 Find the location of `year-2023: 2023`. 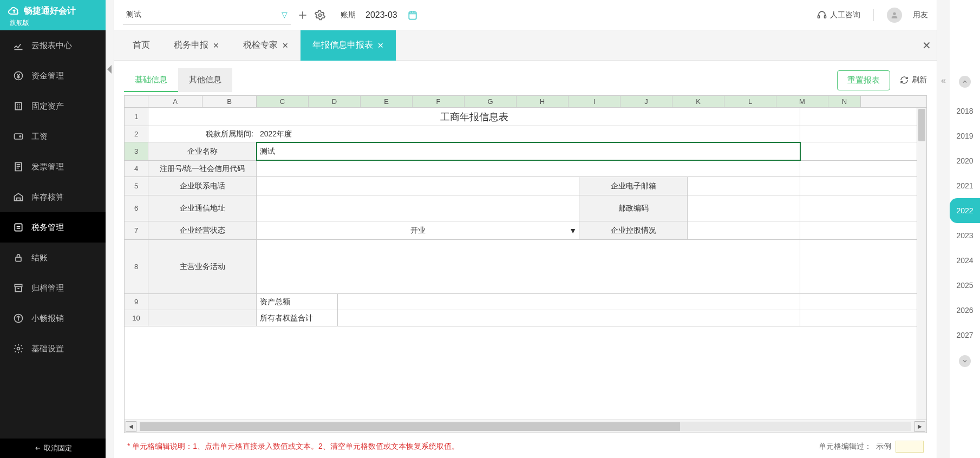

year-2023: 2023 is located at coordinates (965, 235).